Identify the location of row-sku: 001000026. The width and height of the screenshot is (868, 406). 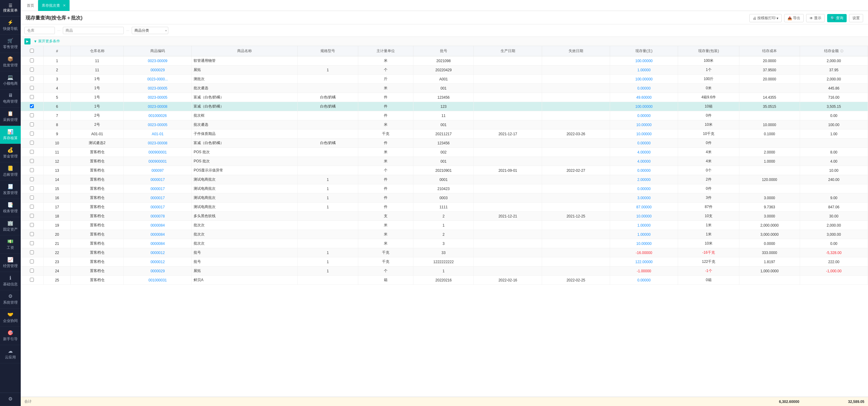
(157, 116).